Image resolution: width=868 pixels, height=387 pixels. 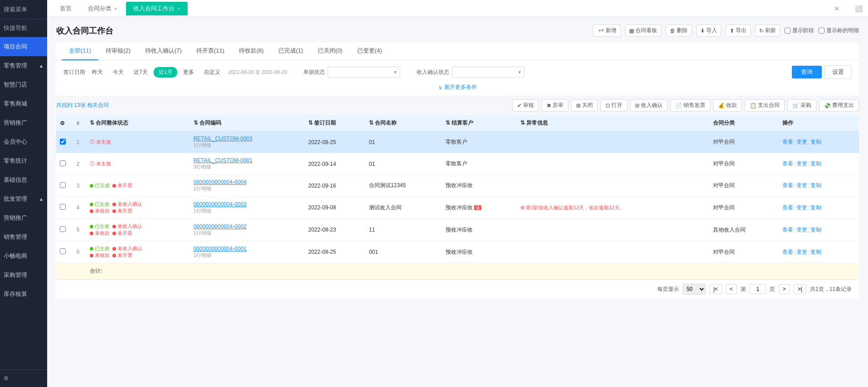 I want to click on expand-filter-btn: ∨ 展开更多条件, so click(x=458, y=87).